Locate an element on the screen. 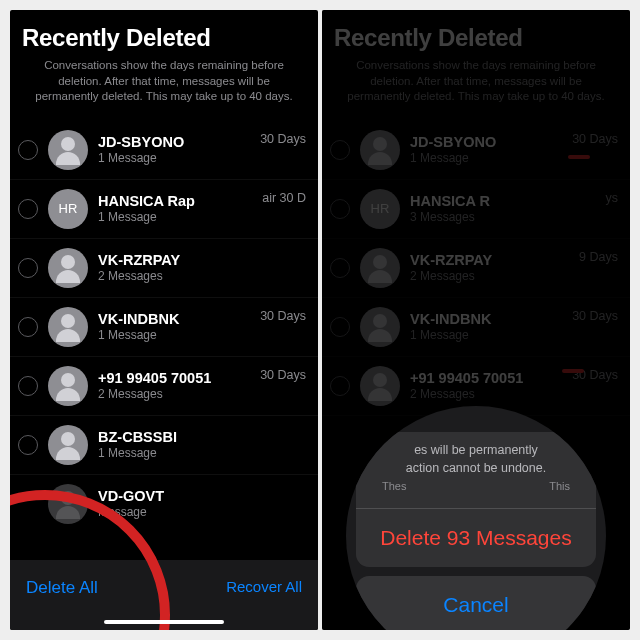 The width and height of the screenshot is (640, 640). cancel-button: Cancel is located at coordinates (476, 603).